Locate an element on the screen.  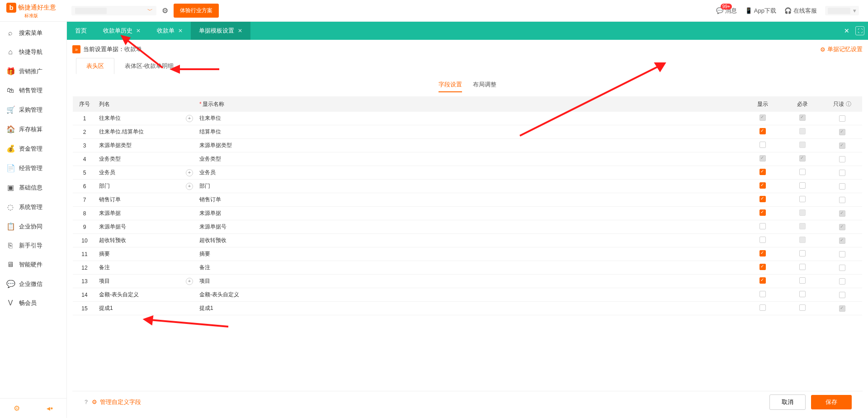
tab-2: 收款单✕ is located at coordinates (170, 31).